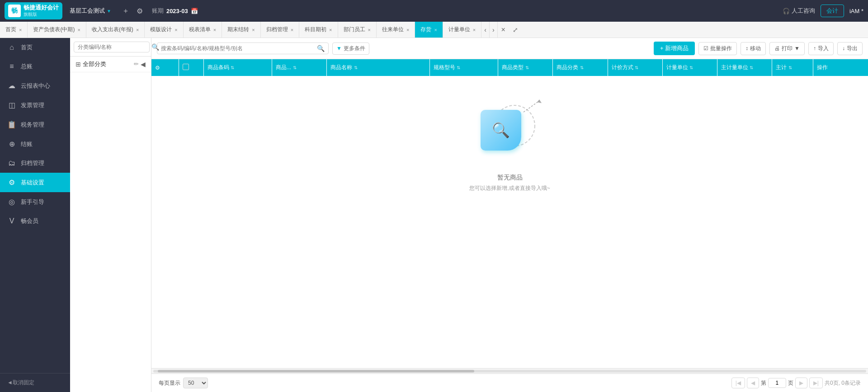 This screenshot has height=392, width=868. What do you see at coordinates (527, 68) in the screenshot?
I see `sort-type-icon: ⇅` at bounding box center [527, 68].